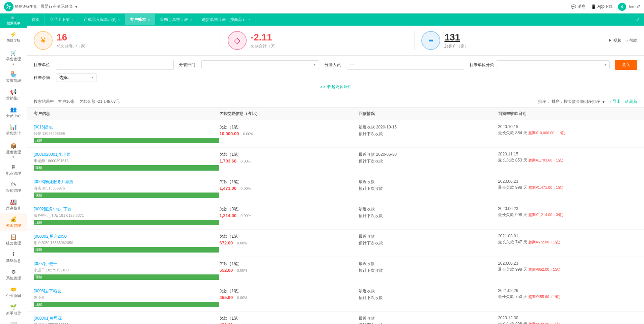 Image resolution: width=644 pixels, height=324 pixels. Describe the element at coordinates (13, 205) in the screenshot. I see `sidebar-item-inventory: 🏭 库存核算` at that location.